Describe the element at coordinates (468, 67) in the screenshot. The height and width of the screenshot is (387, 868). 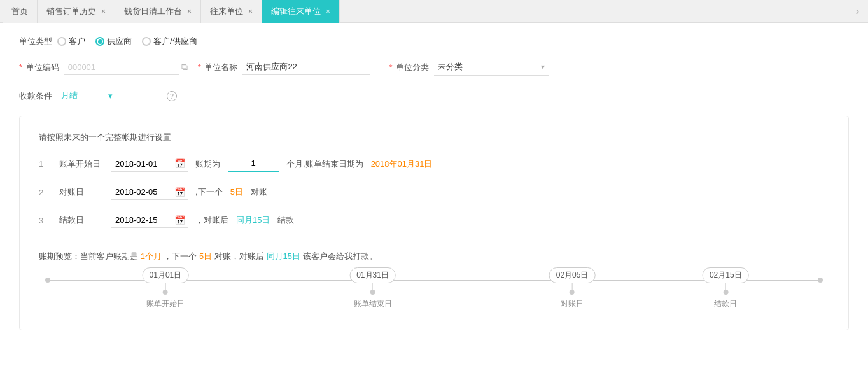
I see `unit-category-item: * 单位分类 未分类 ▾` at that location.